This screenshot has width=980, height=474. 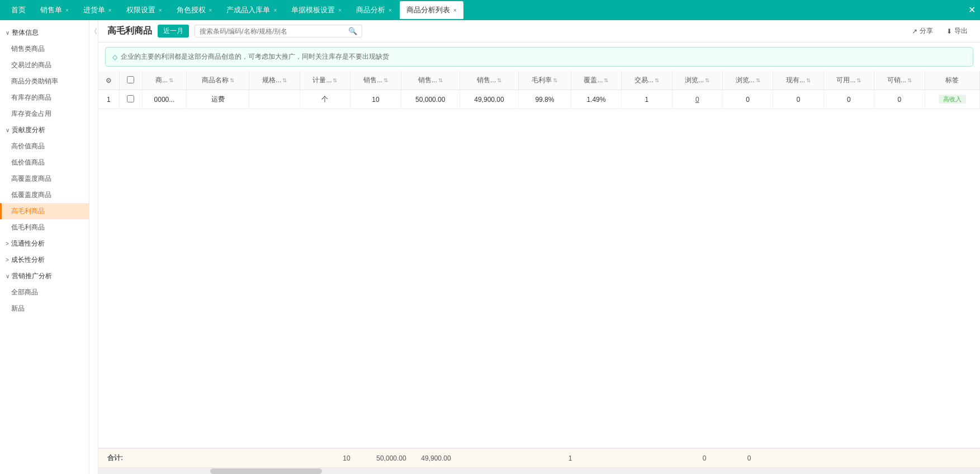 I want to click on sidebar-item-0-4: 库存资金占用, so click(x=45, y=114).